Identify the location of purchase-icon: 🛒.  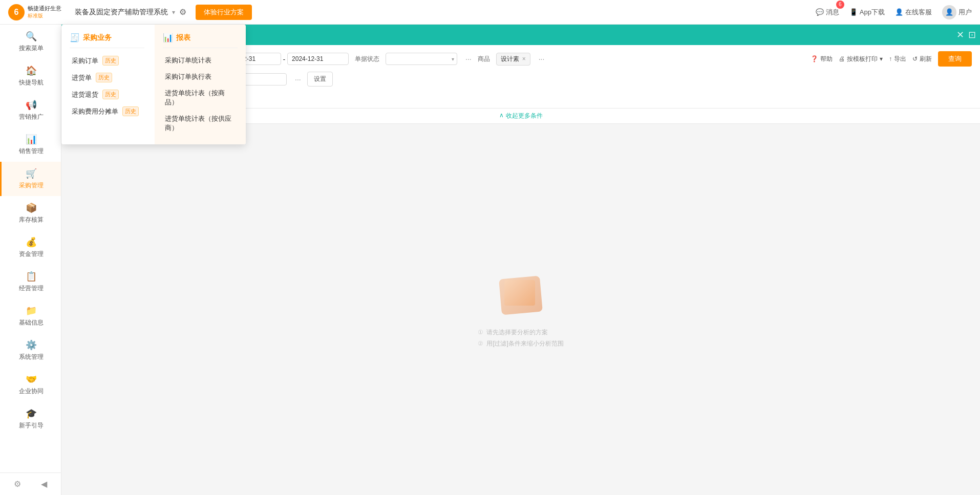
(31, 174).